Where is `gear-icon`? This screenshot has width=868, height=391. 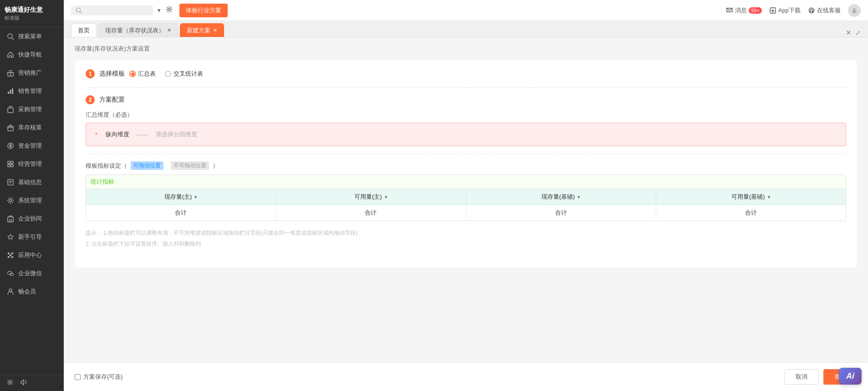 gear-icon is located at coordinates (10, 201).